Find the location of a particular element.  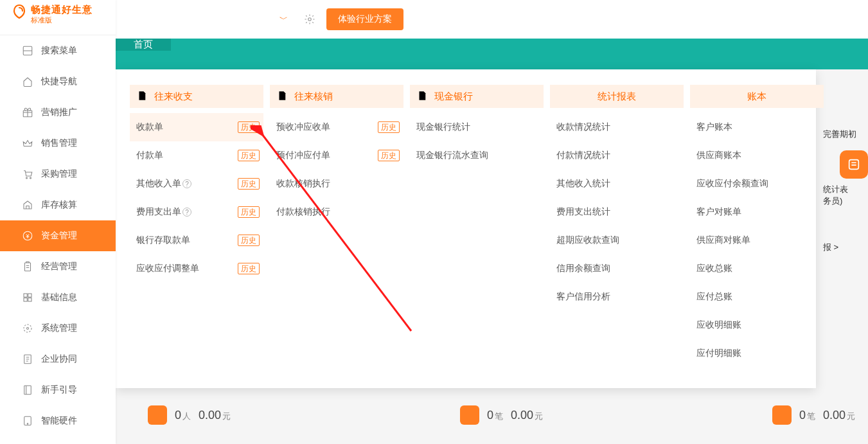

sidebar-item-6: 资金管理 is located at coordinates (58, 236).